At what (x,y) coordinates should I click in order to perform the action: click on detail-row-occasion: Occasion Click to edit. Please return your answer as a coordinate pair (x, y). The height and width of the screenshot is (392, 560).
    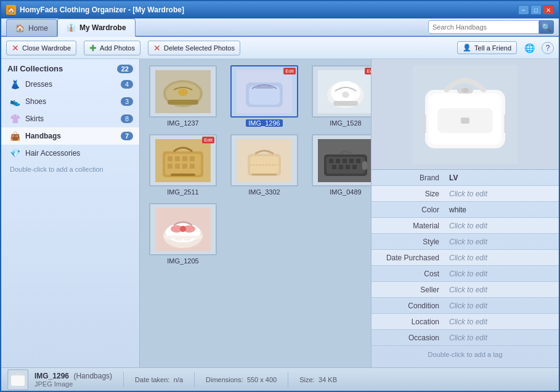
    Looking at the image, I should click on (465, 338).